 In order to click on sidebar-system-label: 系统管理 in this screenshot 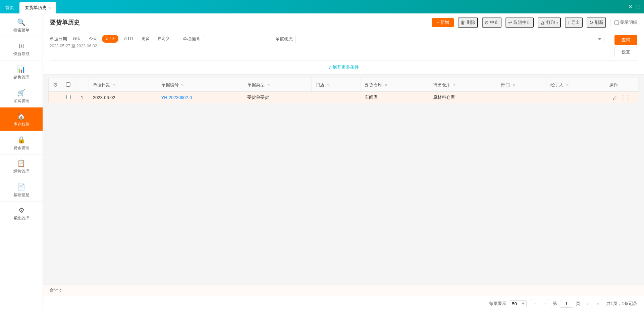, I will do `click(21, 218)`.